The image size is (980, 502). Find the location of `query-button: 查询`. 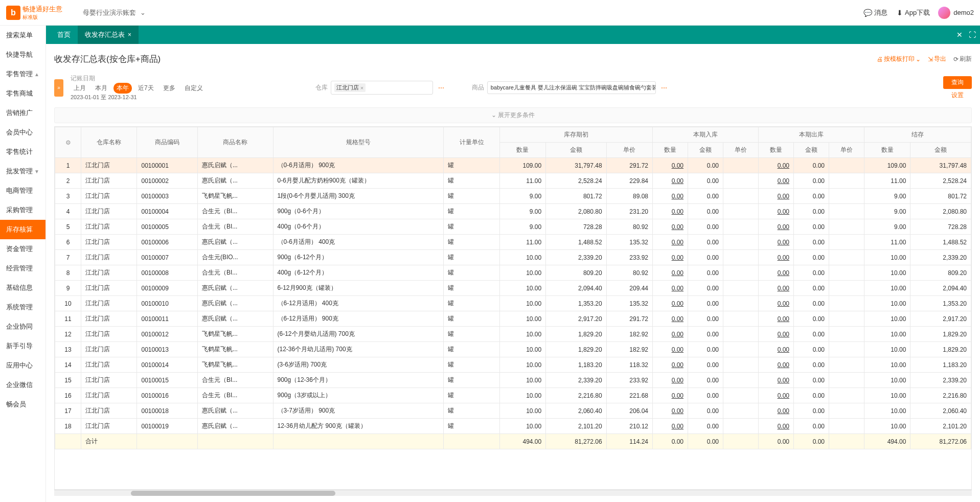

query-button: 查询 is located at coordinates (958, 83).